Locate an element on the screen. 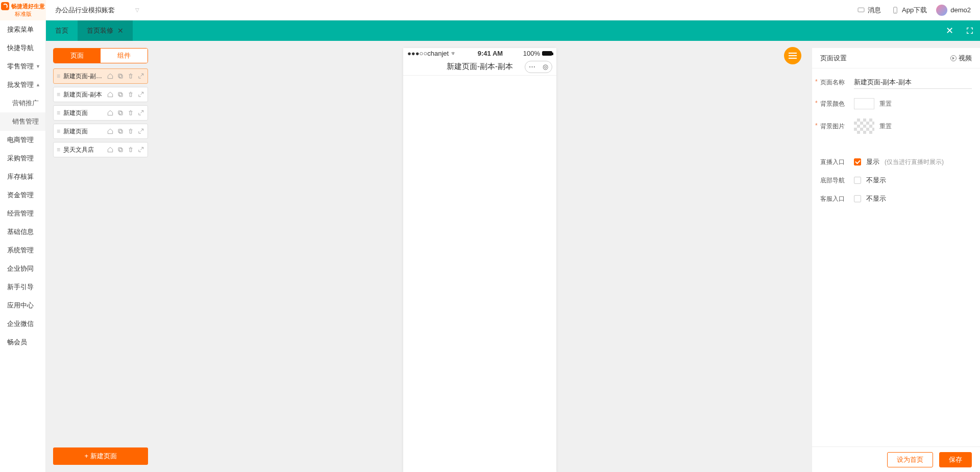 The image size is (980, 472). bg-image-reset: 重置 is located at coordinates (886, 127).